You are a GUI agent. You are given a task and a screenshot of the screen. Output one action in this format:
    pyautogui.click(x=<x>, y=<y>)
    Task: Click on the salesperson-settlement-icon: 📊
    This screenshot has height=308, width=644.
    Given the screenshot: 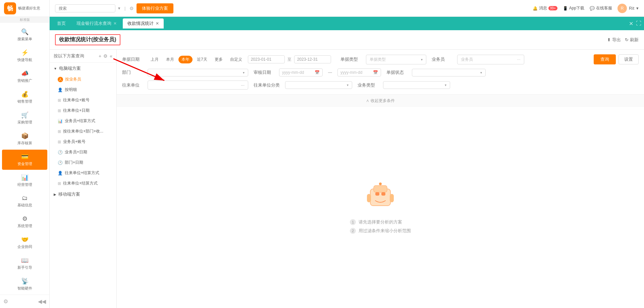 What is the action you would take?
    pyautogui.click(x=60, y=121)
    